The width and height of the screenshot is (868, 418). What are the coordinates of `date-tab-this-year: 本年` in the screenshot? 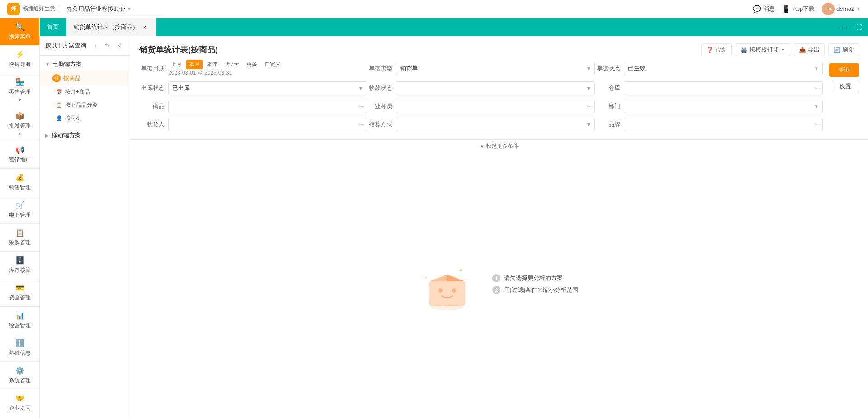 It's located at (212, 64).